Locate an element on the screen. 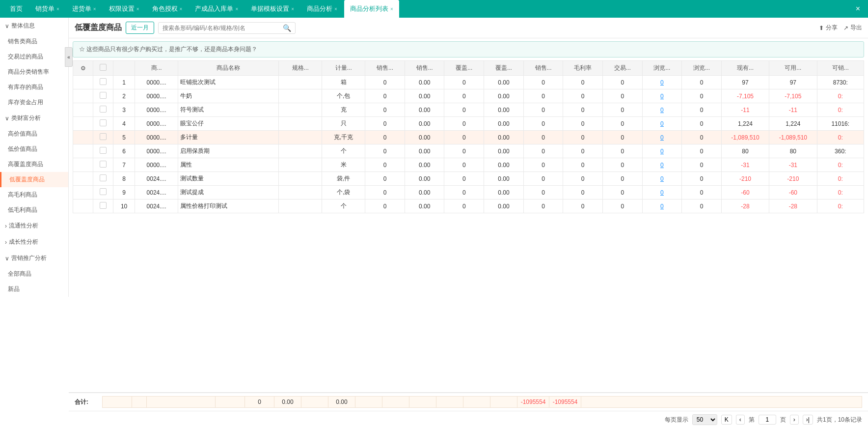 This screenshot has width=868, height=428. tab-analysis-list: 商品分析列表 × is located at coordinates (372, 9).